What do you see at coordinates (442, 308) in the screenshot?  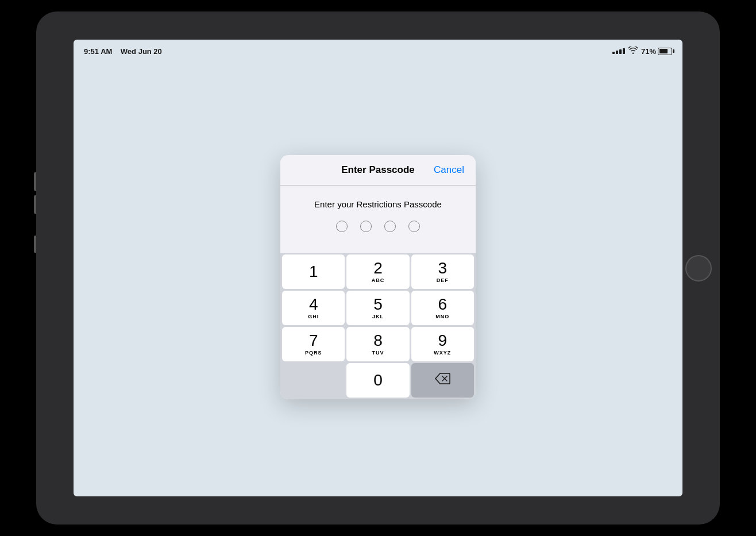 I see `key-6: 6 MNO` at bounding box center [442, 308].